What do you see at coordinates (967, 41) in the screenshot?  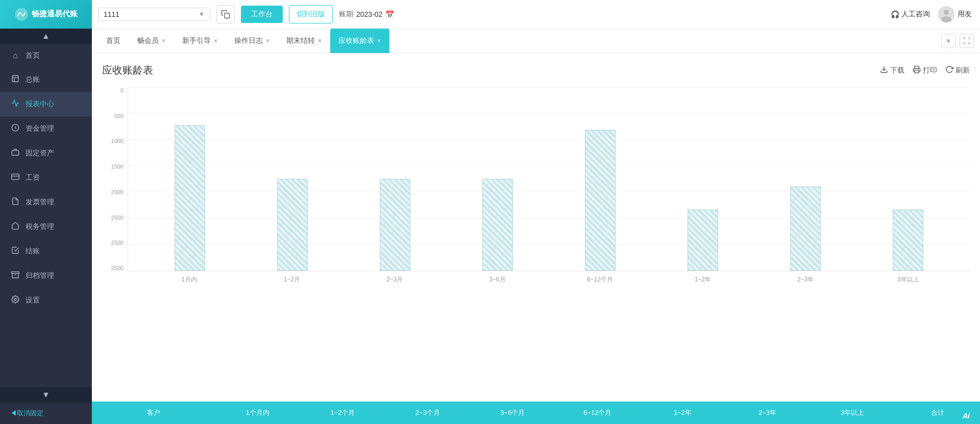 I see `tab-fullscreen-button: ⛶` at bounding box center [967, 41].